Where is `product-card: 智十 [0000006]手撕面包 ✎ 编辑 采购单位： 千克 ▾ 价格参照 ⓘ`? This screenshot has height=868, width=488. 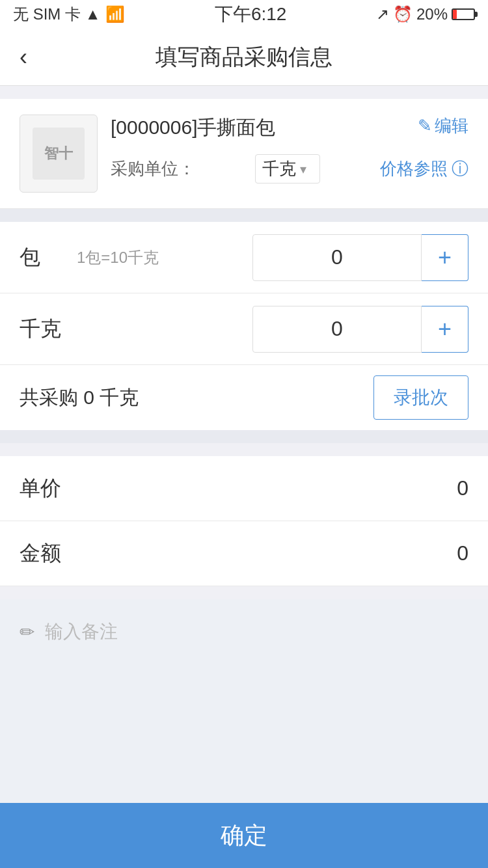
product-card: 智十 [0000006]手撕面包 ✎ 编辑 采购单位： 千克 ▾ 价格参照 ⓘ is located at coordinates (244, 154).